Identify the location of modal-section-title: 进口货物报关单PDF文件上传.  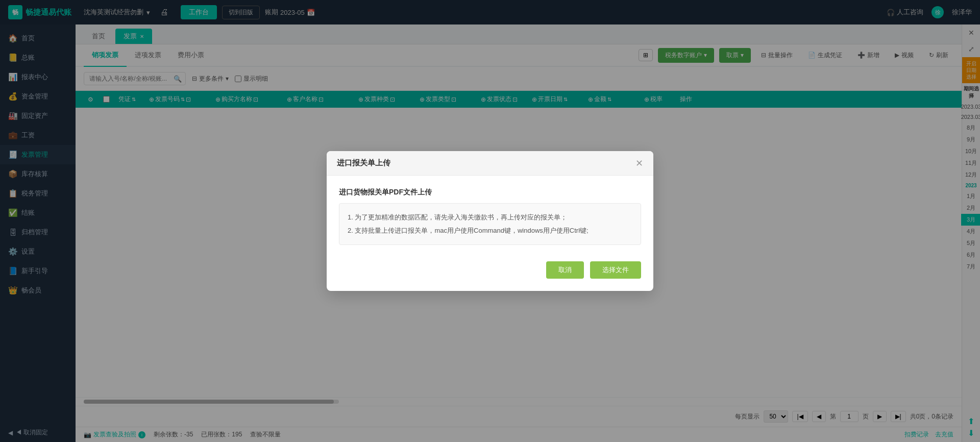
(490, 192).